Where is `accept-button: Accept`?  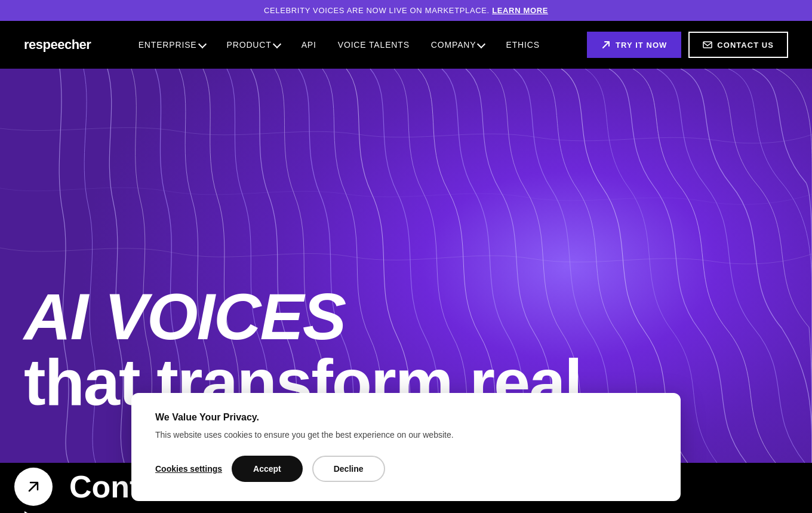 accept-button: Accept is located at coordinates (267, 469).